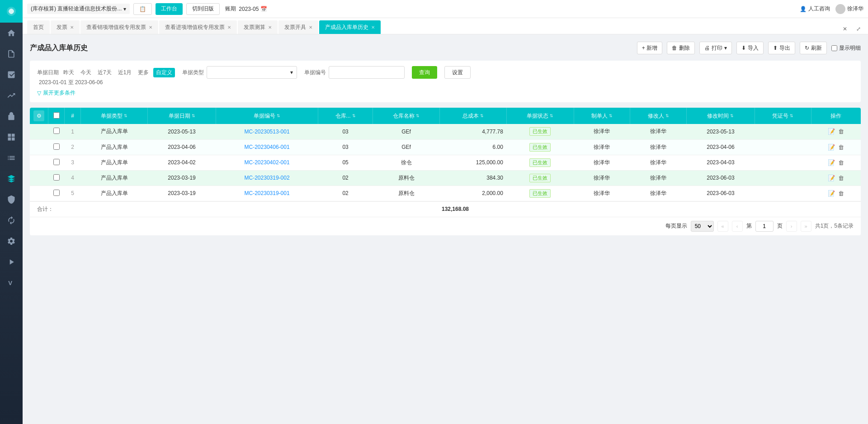 This screenshot has height=424, width=868. What do you see at coordinates (11, 116) in the screenshot?
I see `sidebar-item-lock` at bounding box center [11, 116].